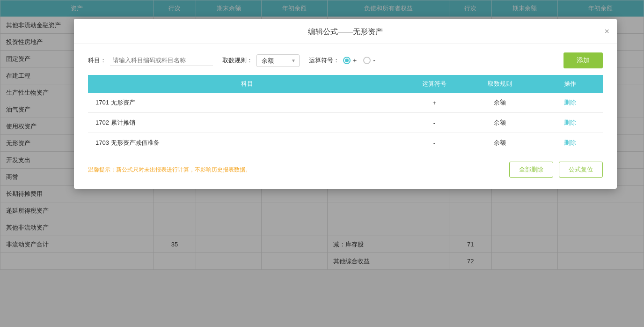 The width and height of the screenshot is (644, 327). I want to click on operator-radio-group: + -, so click(359, 60).